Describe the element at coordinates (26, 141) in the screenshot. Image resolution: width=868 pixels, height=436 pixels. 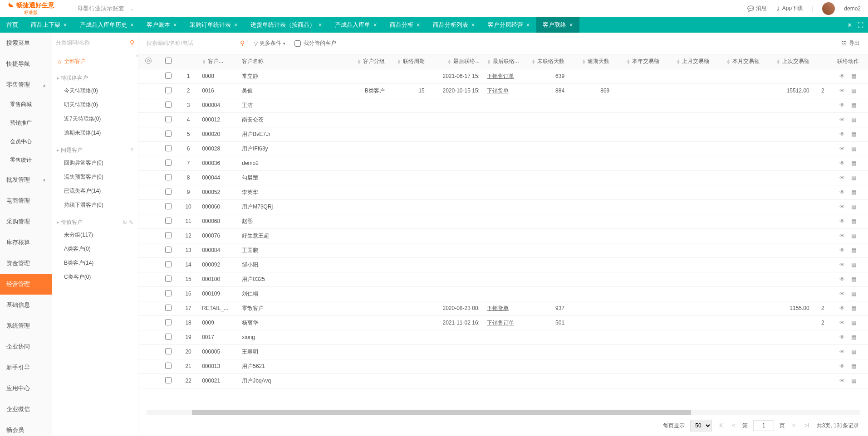
I see `nav-item: 会员中心` at that location.